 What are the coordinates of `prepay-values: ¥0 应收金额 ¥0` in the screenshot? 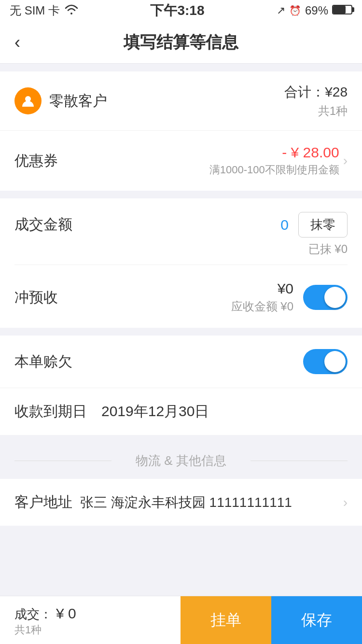 It's located at (263, 297).